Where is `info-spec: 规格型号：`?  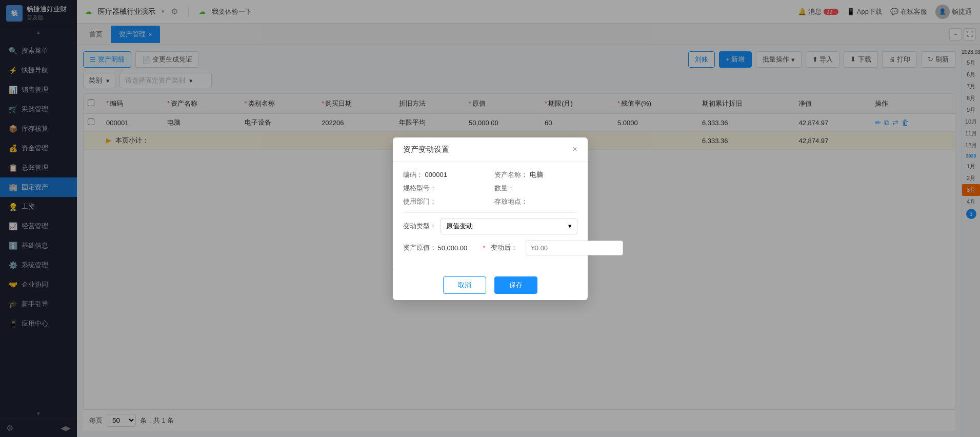
info-spec: 规格型号： is located at coordinates (445, 188).